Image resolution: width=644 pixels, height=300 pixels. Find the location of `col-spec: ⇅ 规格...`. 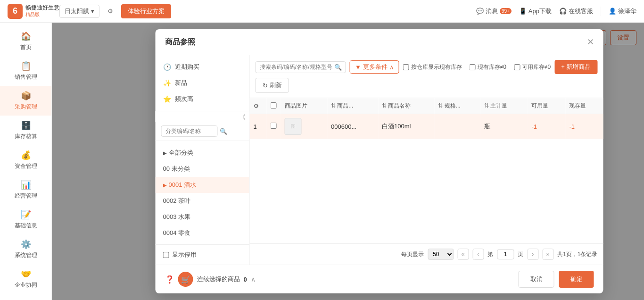

col-spec: ⇅ 规格... is located at coordinates (457, 106).